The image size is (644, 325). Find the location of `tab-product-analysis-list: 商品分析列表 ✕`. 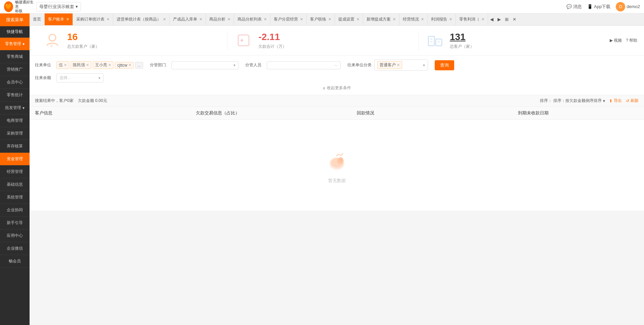

tab-product-analysis-list: 商品分析列表 ✕ is located at coordinates (252, 20).